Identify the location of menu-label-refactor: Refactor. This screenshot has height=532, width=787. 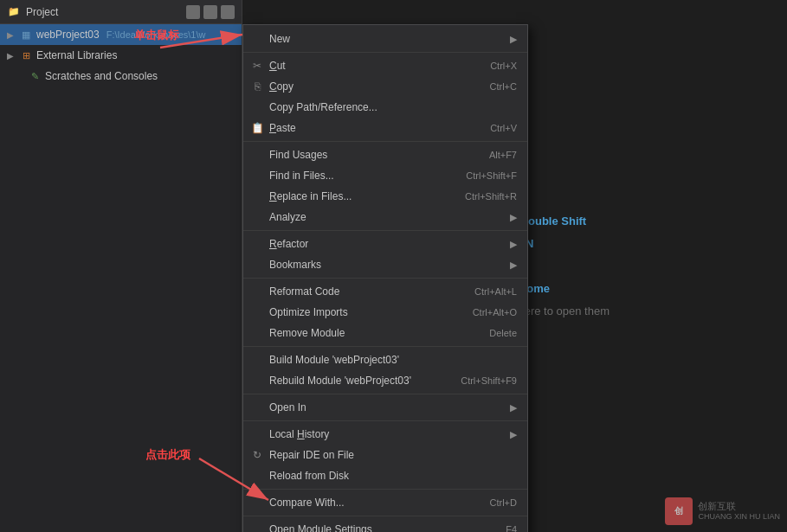
(289, 244).